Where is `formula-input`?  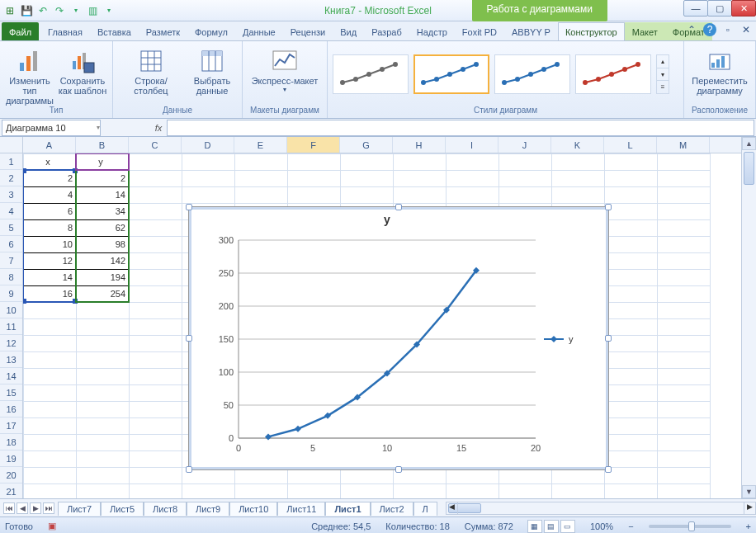
formula-input is located at coordinates (461, 128).